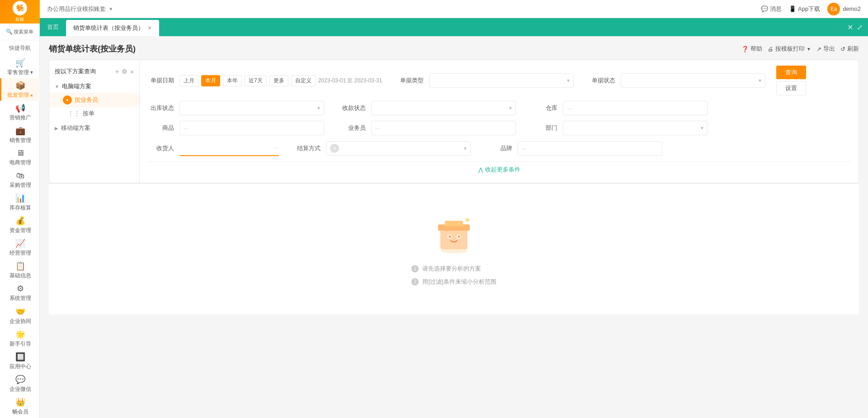 This screenshot has height=418, width=868. I want to click on payment-status-select: ▾, so click(443, 108).